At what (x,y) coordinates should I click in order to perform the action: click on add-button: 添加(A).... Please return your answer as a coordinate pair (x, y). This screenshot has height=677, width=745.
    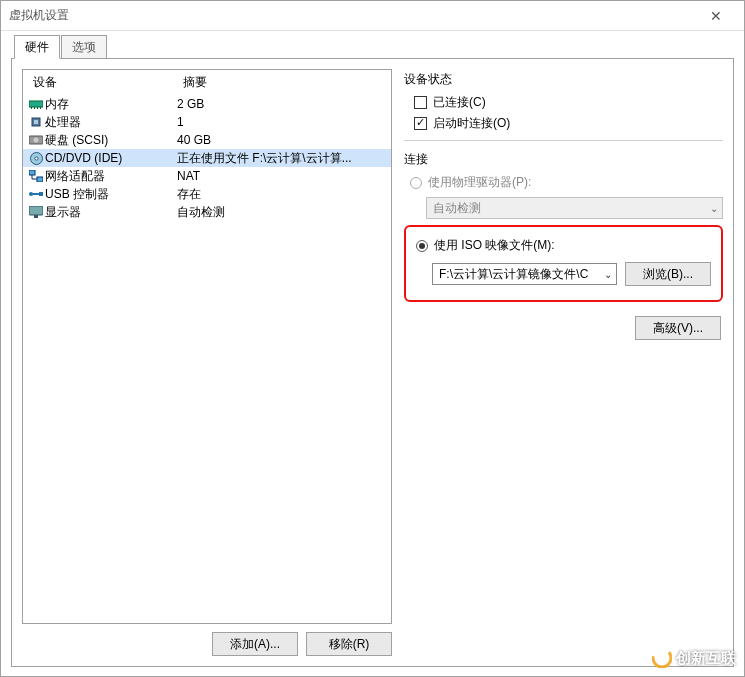
    Looking at the image, I should click on (255, 644).